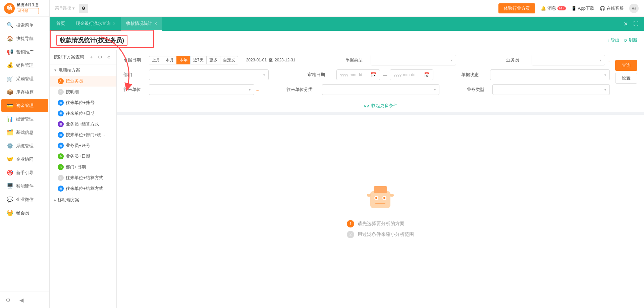  I want to click on scheme-item-label-ca: 往来单位+账号, so click(80, 103).